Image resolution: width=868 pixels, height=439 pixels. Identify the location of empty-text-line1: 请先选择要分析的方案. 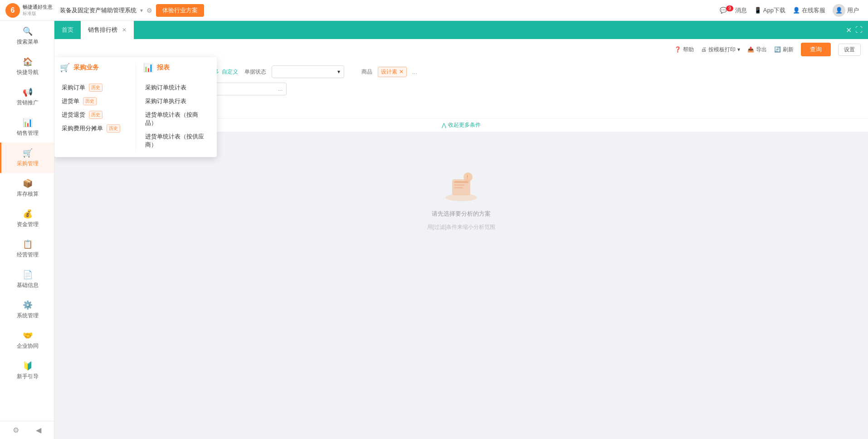
(461, 214).